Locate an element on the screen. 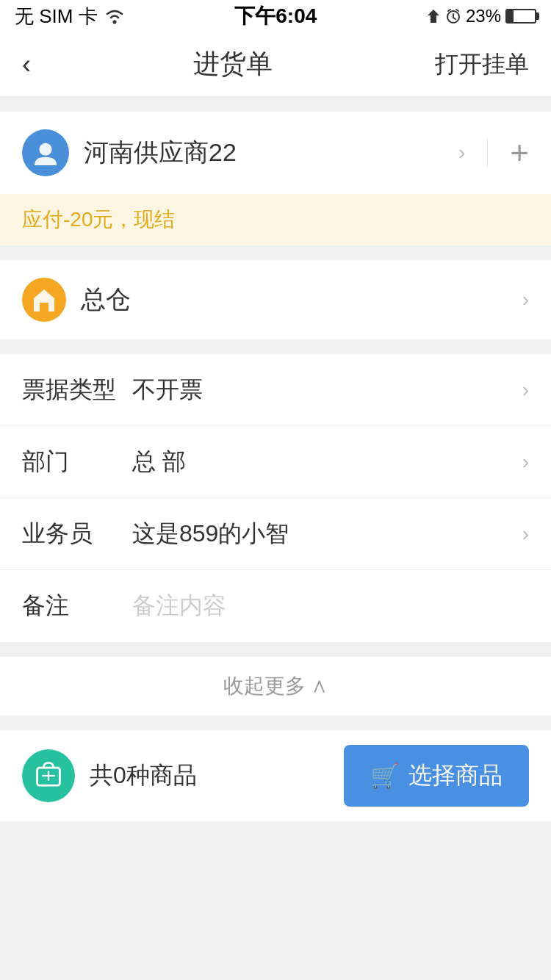  salesperson-arrow: › is located at coordinates (526, 534).